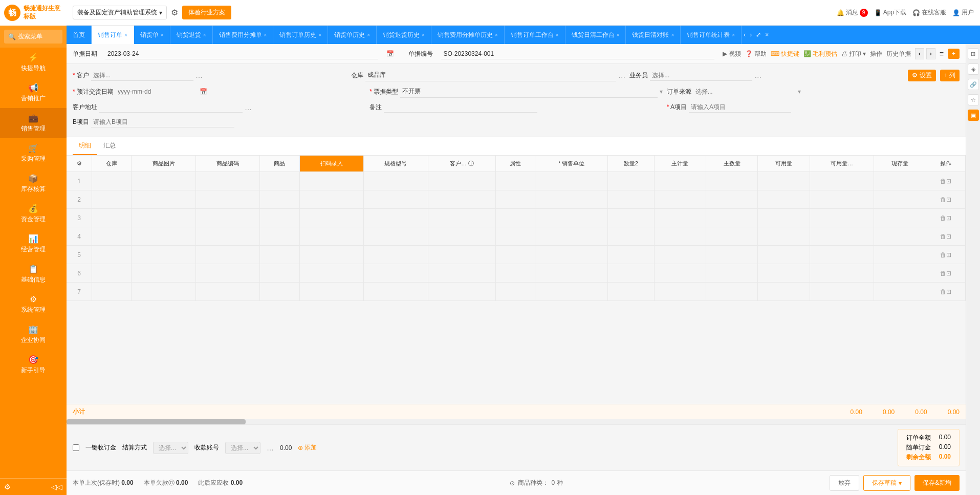  What do you see at coordinates (404, 35) in the screenshot?
I see `tab-return-history: 销货退货历史 ×` at bounding box center [404, 35].